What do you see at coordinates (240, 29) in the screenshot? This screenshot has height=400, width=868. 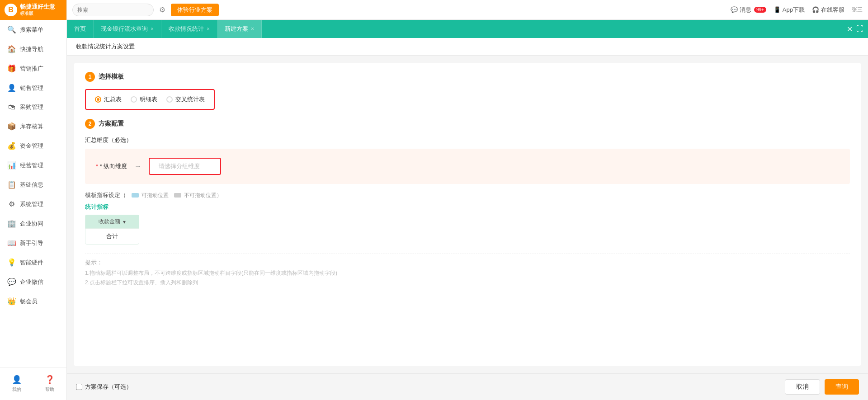 I see `tab-new-plan: 新建方案×` at bounding box center [240, 29].